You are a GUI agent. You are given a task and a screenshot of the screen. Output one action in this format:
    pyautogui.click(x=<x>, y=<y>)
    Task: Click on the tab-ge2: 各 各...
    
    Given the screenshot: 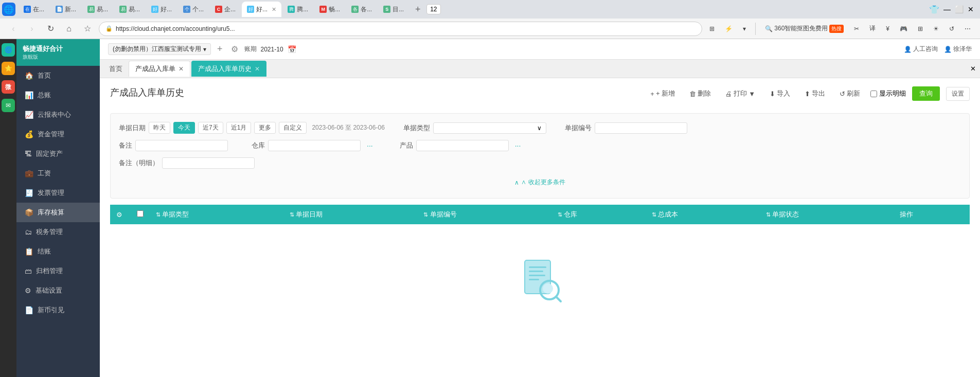 What is the action you would take?
    pyautogui.click(x=362, y=9)
    